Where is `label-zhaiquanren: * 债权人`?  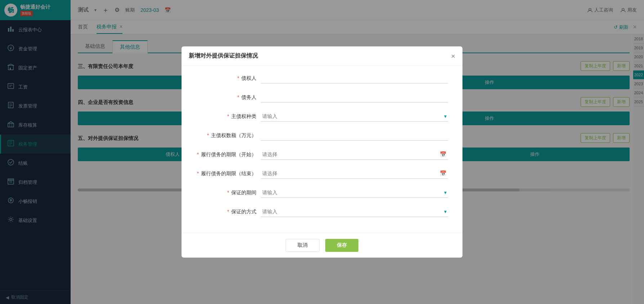
label-zhaiquanren: * 债权人 is located at coordinates (228, 78).